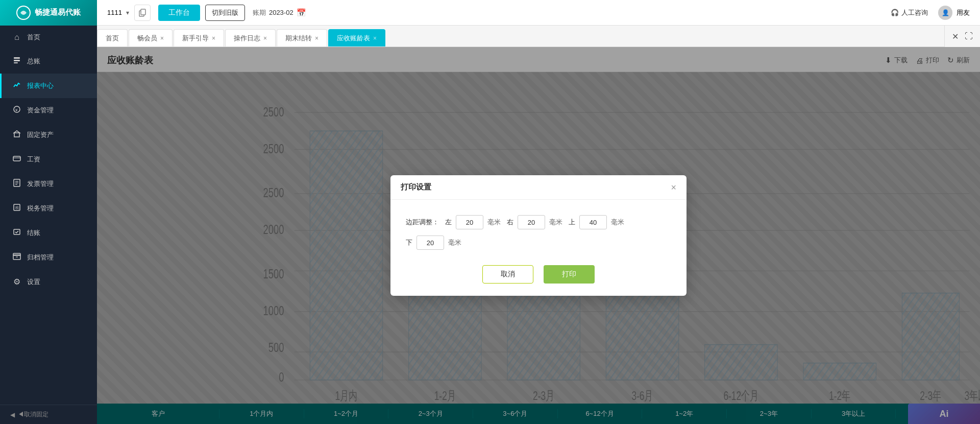  I want to click on sidebar-reports-label: 报表中心, so click(40, 86).